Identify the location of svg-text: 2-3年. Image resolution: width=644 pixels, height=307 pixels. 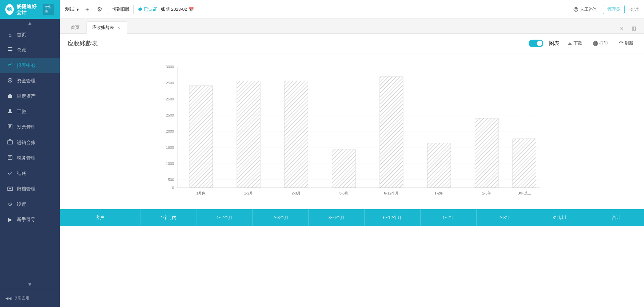
(487, 193).